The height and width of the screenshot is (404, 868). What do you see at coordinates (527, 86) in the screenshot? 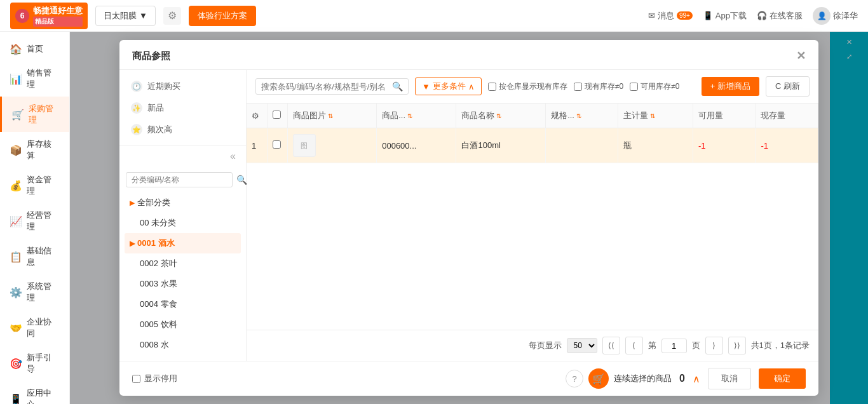
I see `warehouse-checkbox-label: 按仓库显示现有库存` at bounding box center [527, 86].